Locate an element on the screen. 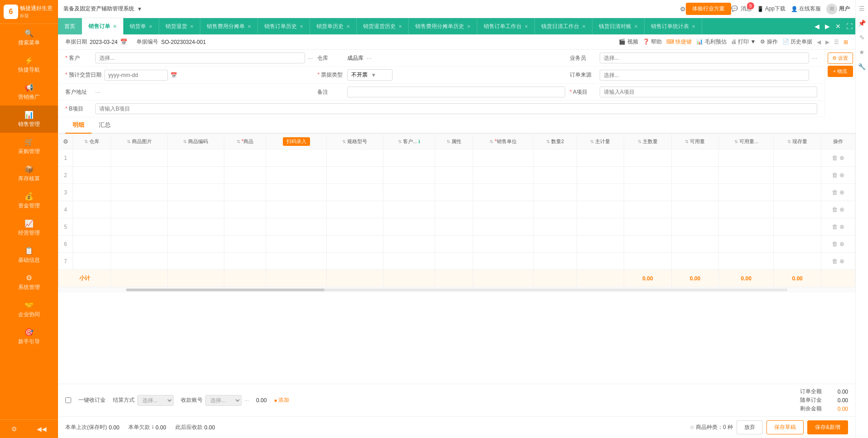 The height and width of the screenshot is (438, 868). customer-input is located at coordinates (200, 58).